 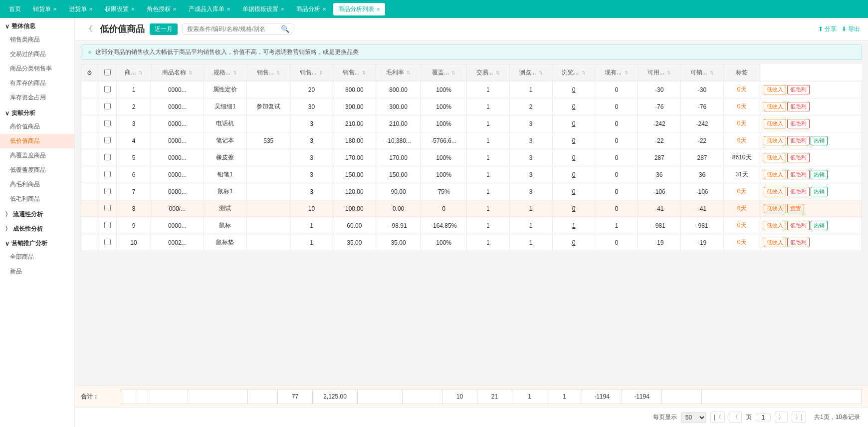 I want to click on col-trade: 交易... ⇅, so click(x=488, y=73).